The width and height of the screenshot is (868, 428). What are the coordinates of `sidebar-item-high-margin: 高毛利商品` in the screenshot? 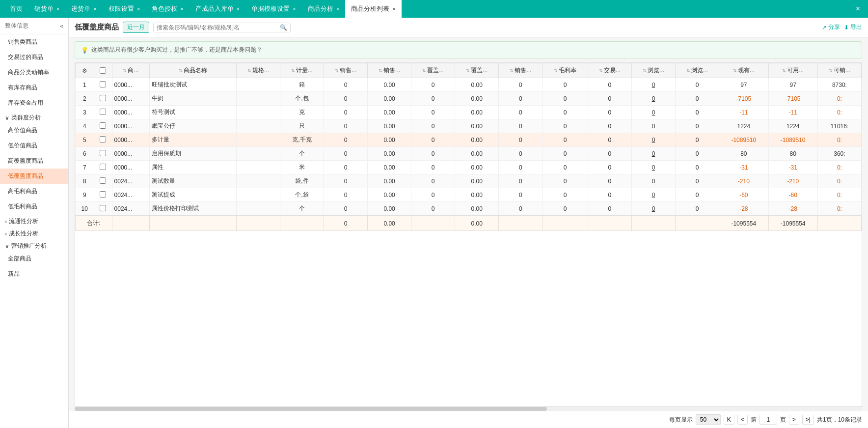 It's located at (34, 192).